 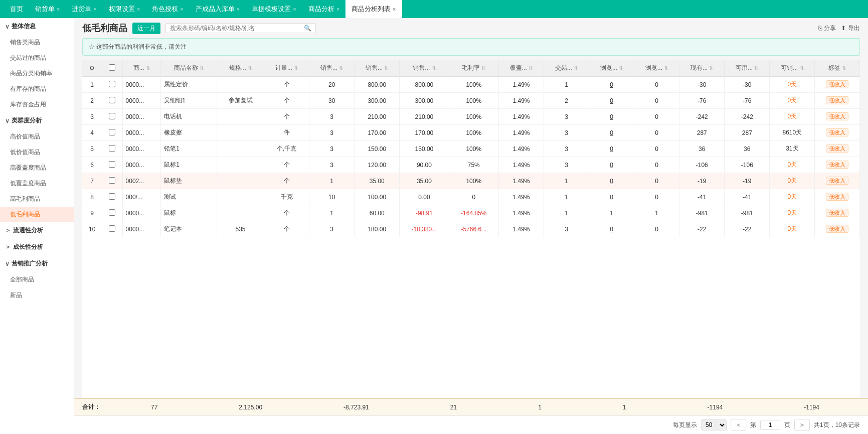 What do you see at coordinates (37, 58) in the screenshot?
I see `sidebar-item-traded-goods: 交易过的商品` at bounding box center [37, 58].